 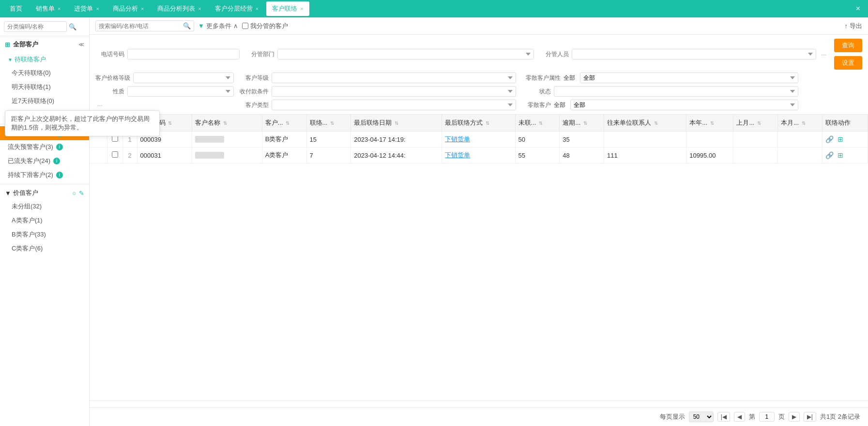 I want to click on nav-item-analysis: 商品分析 ×, so click(x=128, y=9).